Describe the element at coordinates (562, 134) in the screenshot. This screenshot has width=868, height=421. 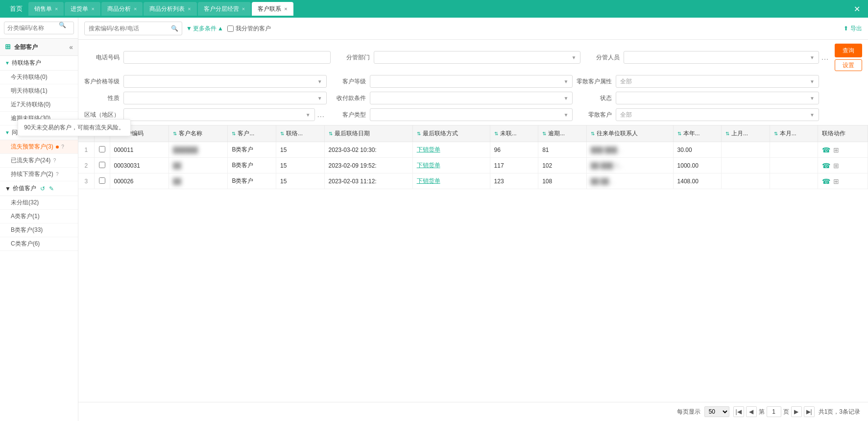
I see `th-overdue: ⇅逾期...` at that location.